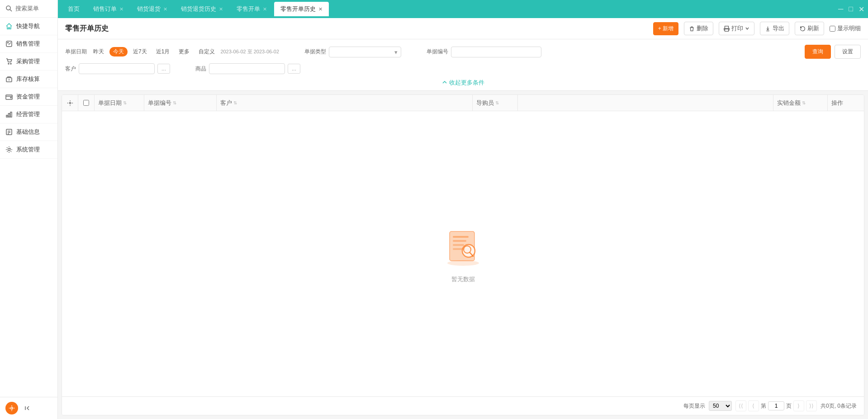 The image size is (868, 419). Describe the element at coordinates (353, 52) in the screenshot. I see `type-filter: 单据类型` at that location.